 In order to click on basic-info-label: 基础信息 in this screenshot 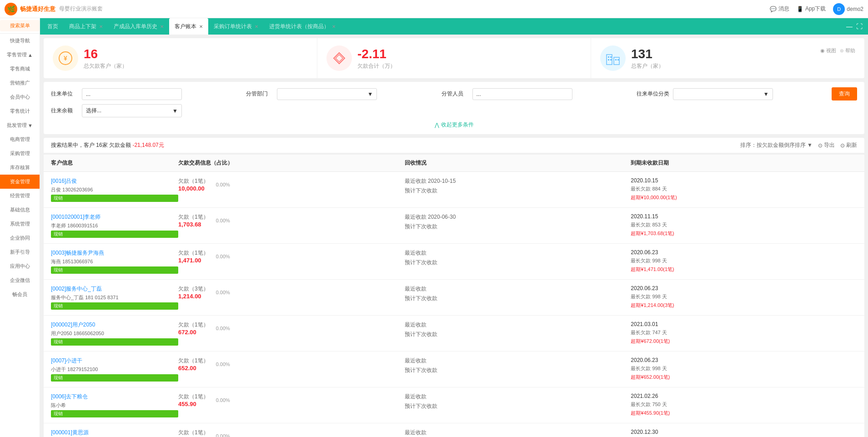, I will do `click(20, 210)`.